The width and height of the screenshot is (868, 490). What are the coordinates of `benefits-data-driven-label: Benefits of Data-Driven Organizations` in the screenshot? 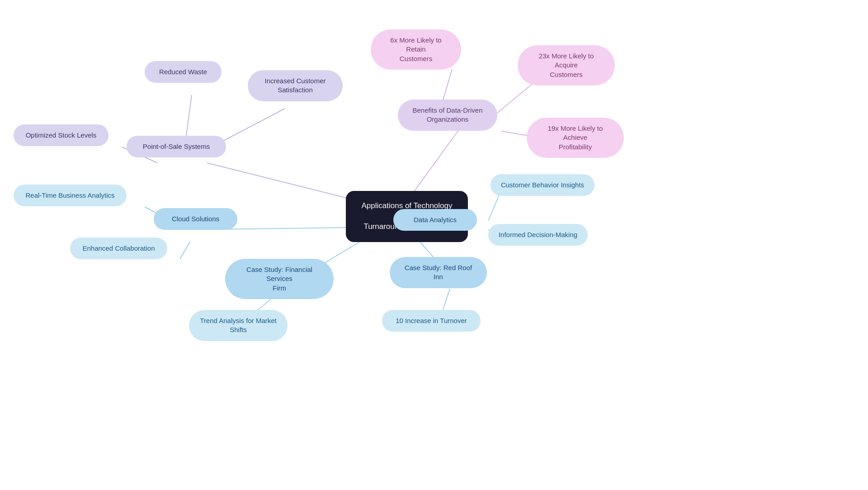 It's located at (448, 115).